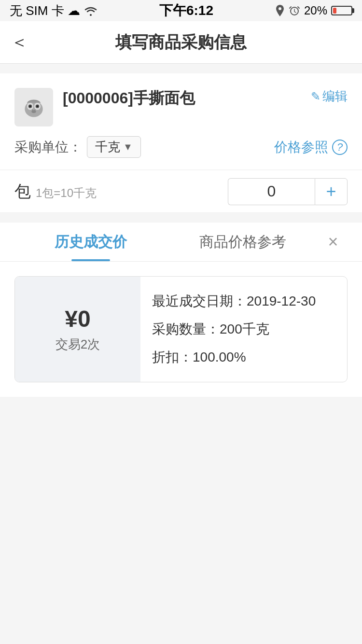  I want to click on tab-history-price: 历史成交价, so click(91, 242).